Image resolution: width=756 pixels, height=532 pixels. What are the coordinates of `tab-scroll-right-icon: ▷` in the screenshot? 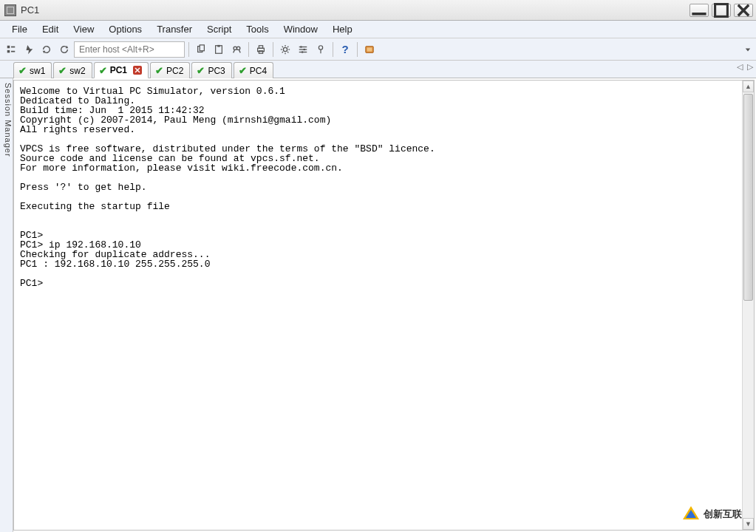 It's located at (750, 66).